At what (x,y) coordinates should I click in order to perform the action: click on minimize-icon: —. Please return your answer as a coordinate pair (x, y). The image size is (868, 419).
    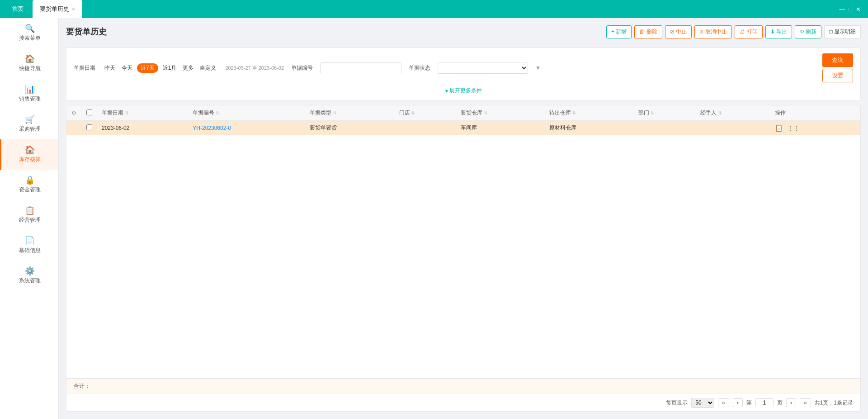
    Looking at the image, I should click on (842, 9).